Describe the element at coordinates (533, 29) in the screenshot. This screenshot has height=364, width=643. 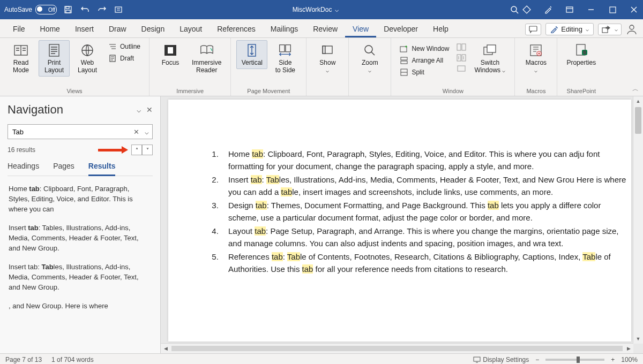
I see `comments-button` at that location.